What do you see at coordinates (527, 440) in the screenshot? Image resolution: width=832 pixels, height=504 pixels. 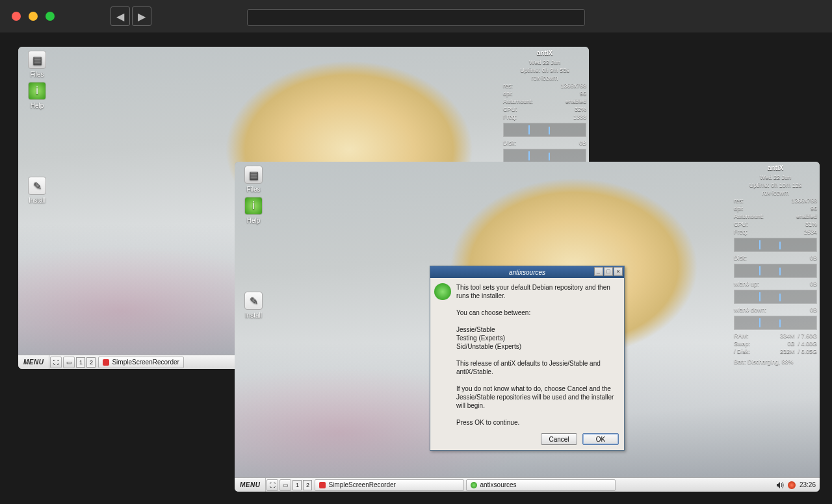 I see `dialog-buttons: Cancel OK` at bounding box center [527, 440].